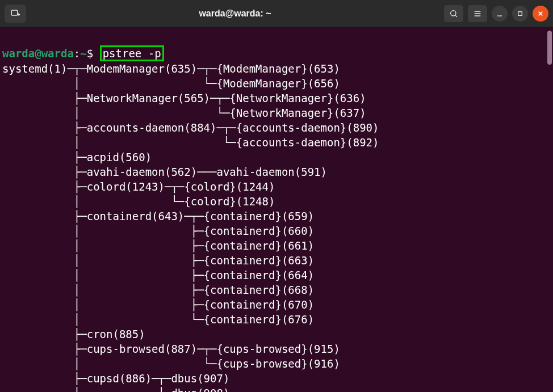  What do you see at coordinates (235, 14) in the screenshot?
I see `window-title: warda@warda: ~` at bounding box center [235, 14].